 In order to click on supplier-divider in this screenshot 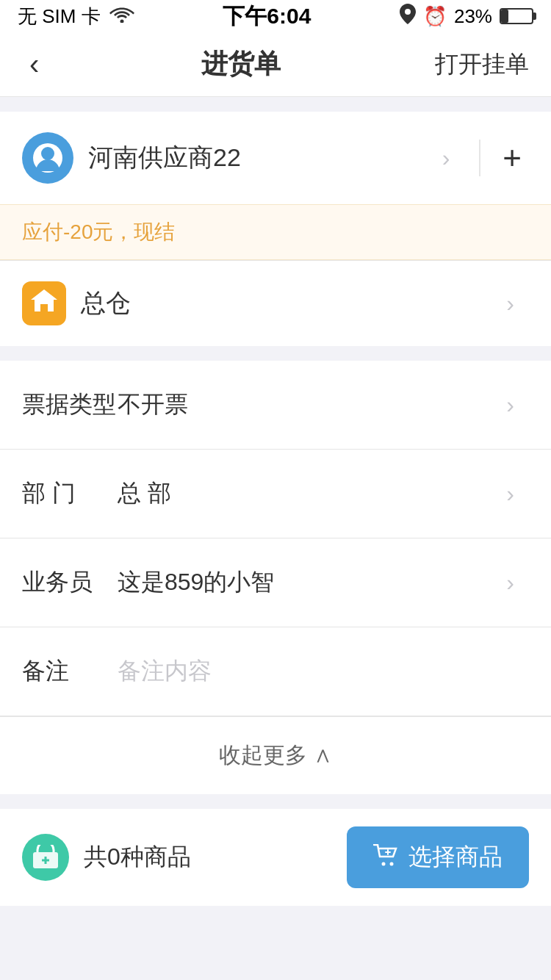, I will do `click(480, 158)`.